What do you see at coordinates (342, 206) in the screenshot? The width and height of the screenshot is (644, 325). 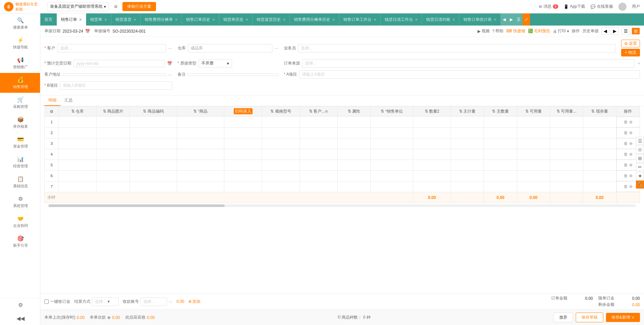 I see `scrollbar-track` at bounding box center [342, 206].